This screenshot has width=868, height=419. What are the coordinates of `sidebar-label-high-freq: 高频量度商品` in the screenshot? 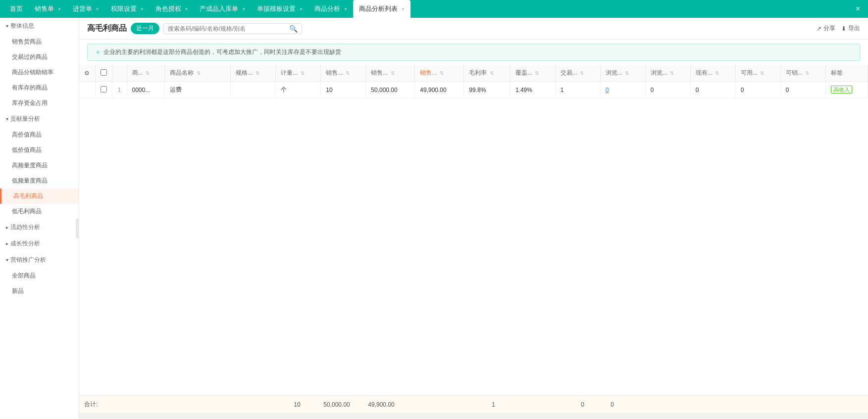 It's located at (30, 165).